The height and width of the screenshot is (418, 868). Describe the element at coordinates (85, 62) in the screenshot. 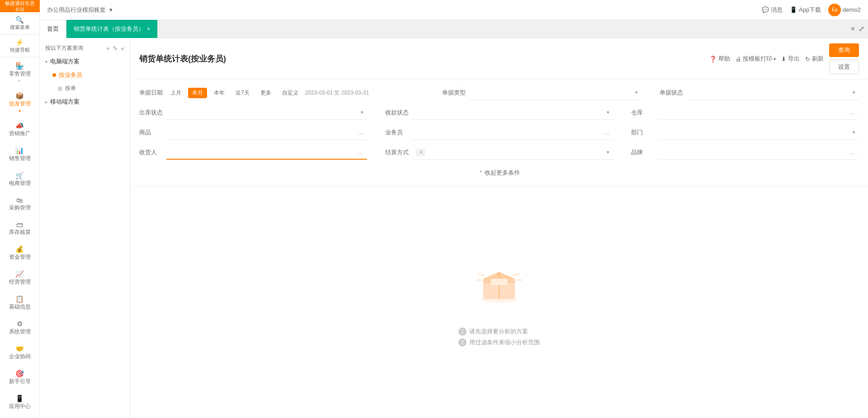

I see `pc-scheme-title: ▾ 电脑端方案` at that location.